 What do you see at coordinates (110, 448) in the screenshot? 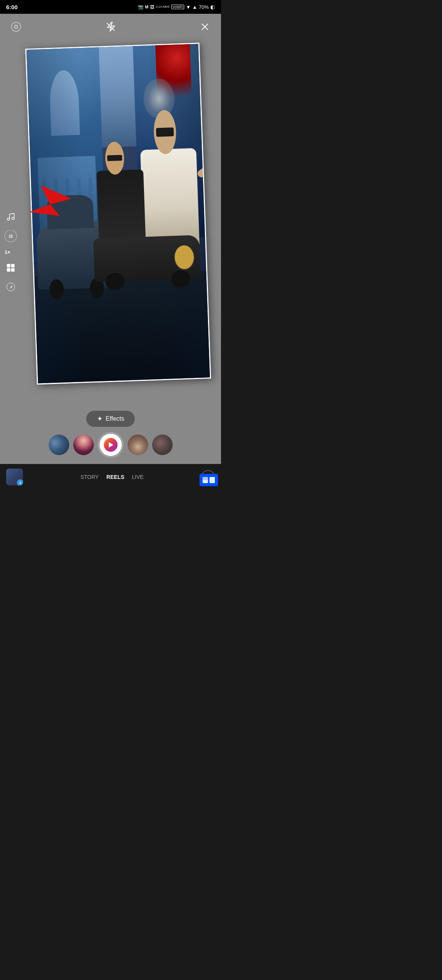
I see `gallery-strip` at bounding box center [110, 448].